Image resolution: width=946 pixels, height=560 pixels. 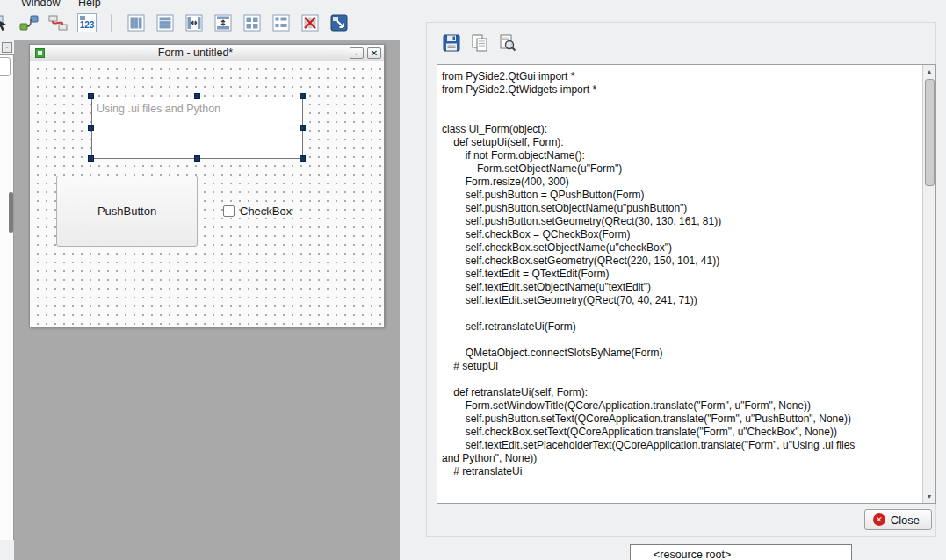 I want to click on layout-vertical-icon, so click(x=165, y=23).